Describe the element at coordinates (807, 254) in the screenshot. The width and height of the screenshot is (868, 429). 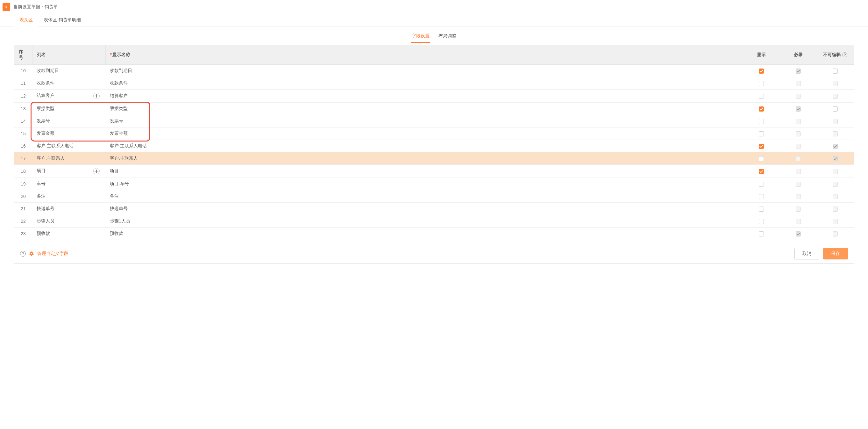
I see `cancel-button: 取消` at that location.